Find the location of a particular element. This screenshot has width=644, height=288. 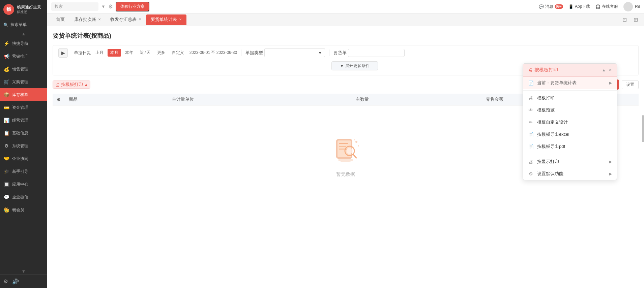

search-placeholder-text: 搜索 is located at coordinates (59, 6).